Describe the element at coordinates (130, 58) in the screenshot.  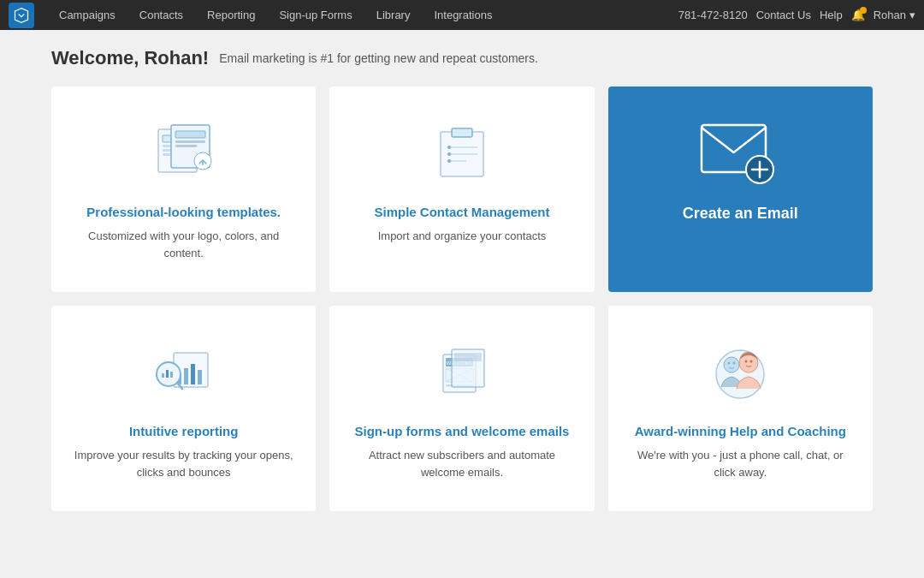
I see `welcome-name: Welcome, Rohan!` at that location.